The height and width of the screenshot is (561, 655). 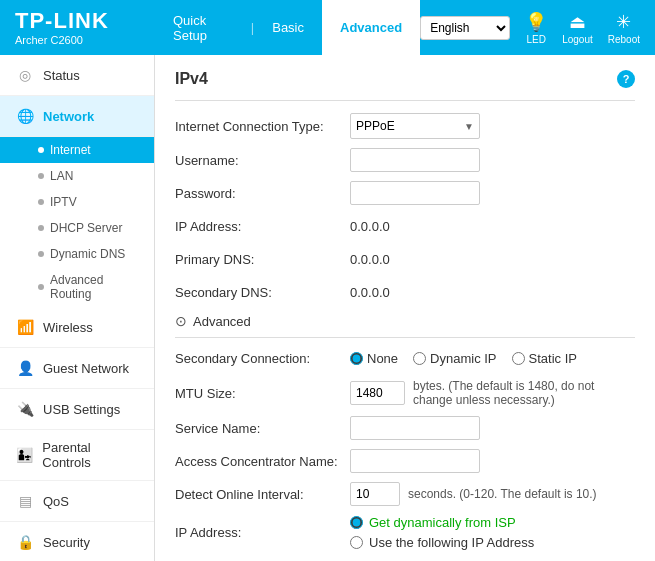 I want to click on sidebar-sub-internet-label: Internet, so click(x=70, y=150).